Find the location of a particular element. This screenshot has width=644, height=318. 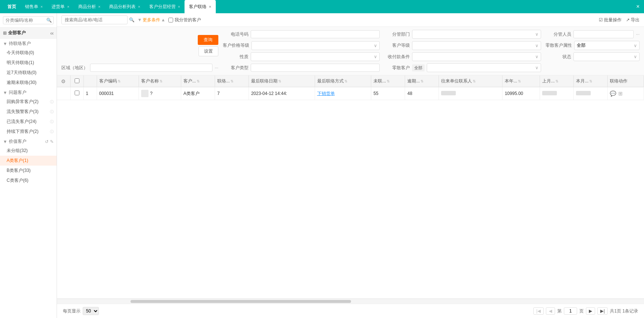

filter-select-payment: ∨ is located at coordinates (476, 57).